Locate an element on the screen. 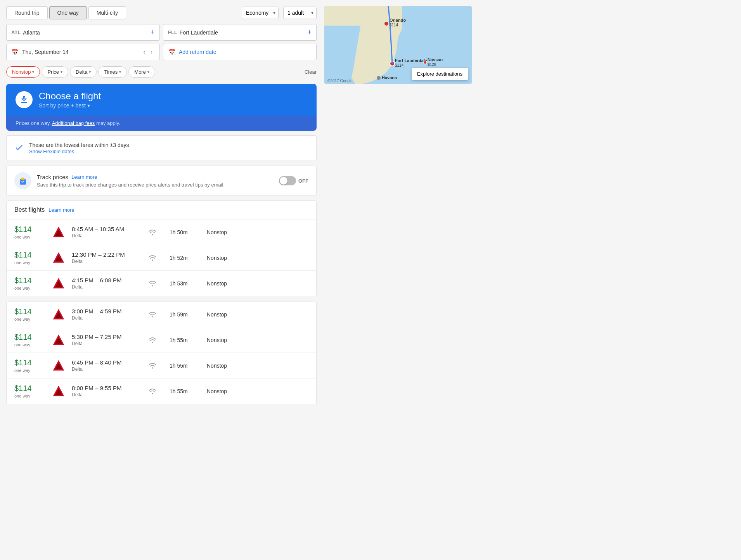 Image resolution: width=741 pixels, height=560 pixels. origin-field: ATL Atlanta + is located at coordinates (83, 33).